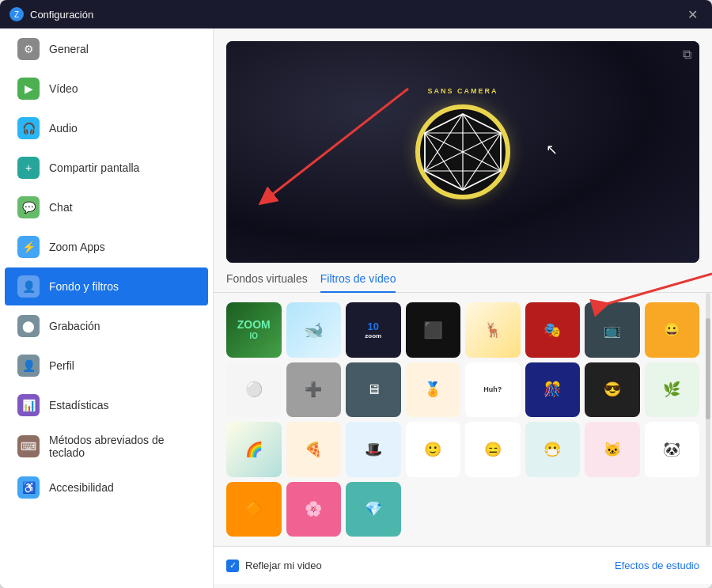 The width and height of the screenshot is (712, 588). Describe the element at coordinates (708, 369) in the screenshot. I see `scrollbar-thumb` at that location.